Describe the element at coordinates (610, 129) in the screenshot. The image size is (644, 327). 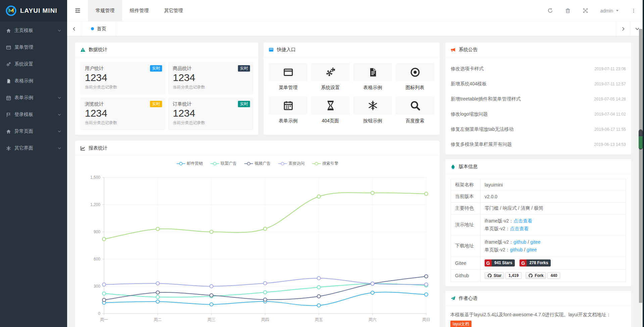
I see `announcement-date: 2019-06-17 11:55` at that location.